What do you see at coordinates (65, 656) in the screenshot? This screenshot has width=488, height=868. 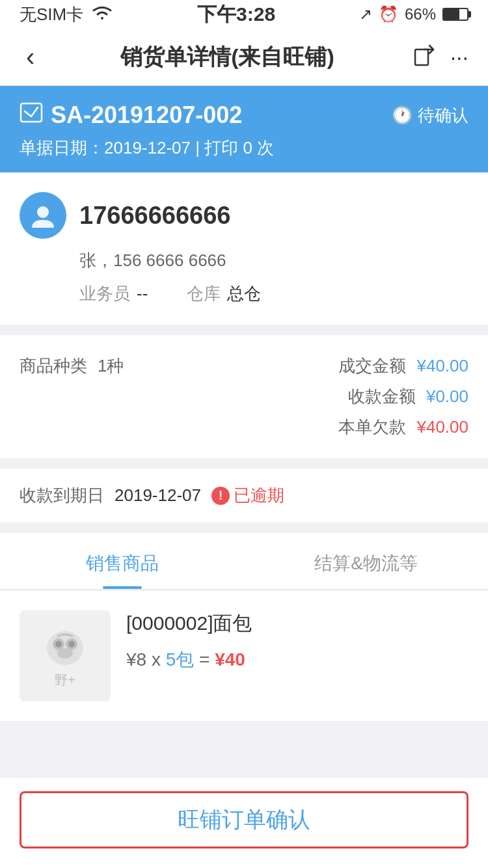 I see `product-image-placeholder: 野+` at bounding box center [65, 656].